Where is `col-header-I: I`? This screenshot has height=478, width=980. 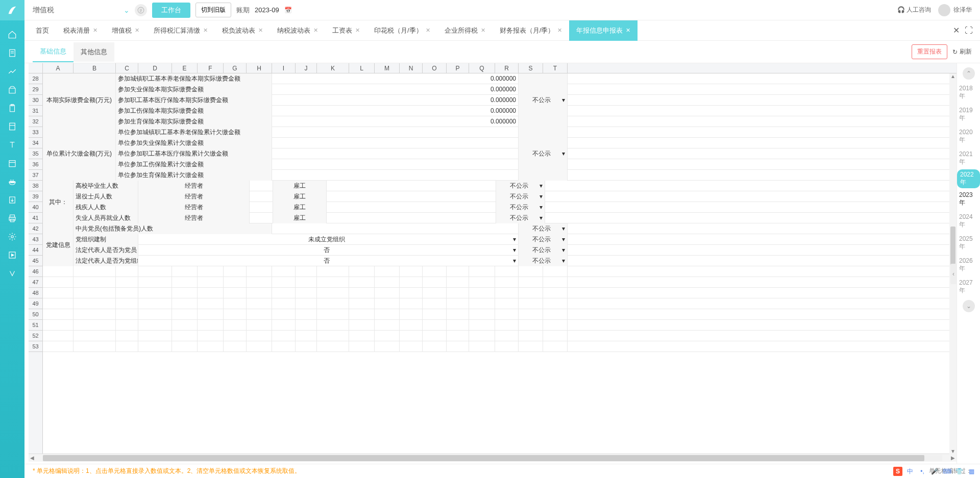
col-header-I: I is located at coordinates (284, 68).